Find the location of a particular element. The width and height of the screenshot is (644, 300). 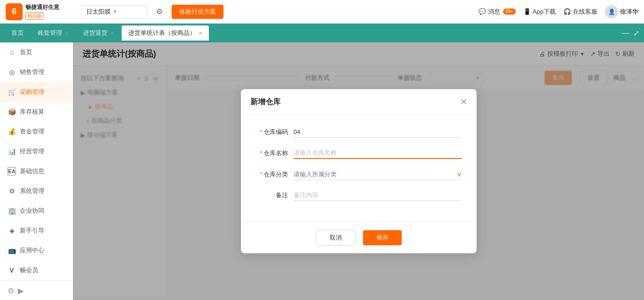

modal-title: 新增仓库 is located at coordinates (265, 102).